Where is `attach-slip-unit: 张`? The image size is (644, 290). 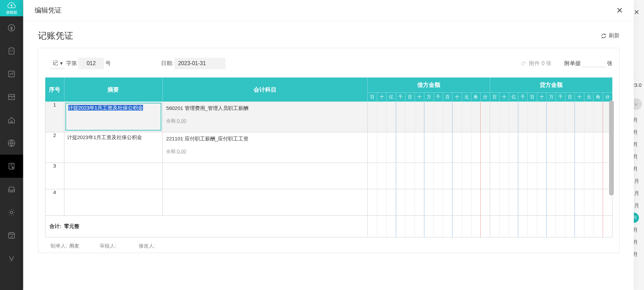 attach-slip-unit: 张 is located at coordinates (610, 64).